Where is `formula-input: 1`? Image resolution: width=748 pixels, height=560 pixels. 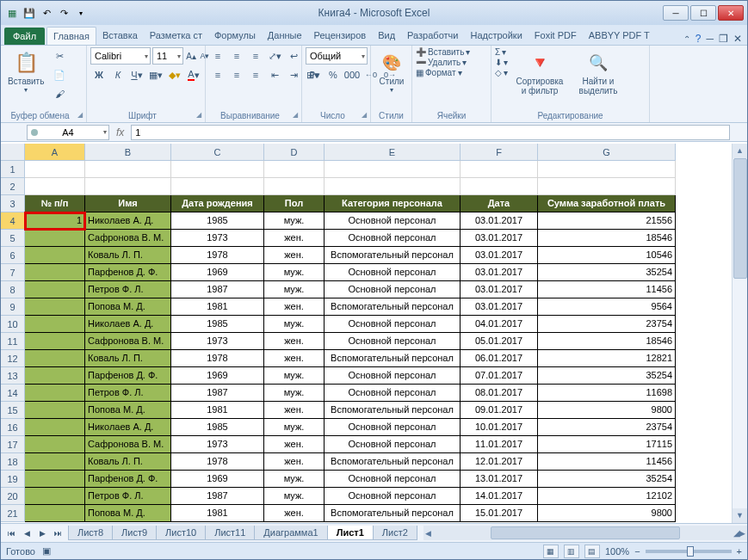
formula-input: 1 is located at coordinates (430, 132).